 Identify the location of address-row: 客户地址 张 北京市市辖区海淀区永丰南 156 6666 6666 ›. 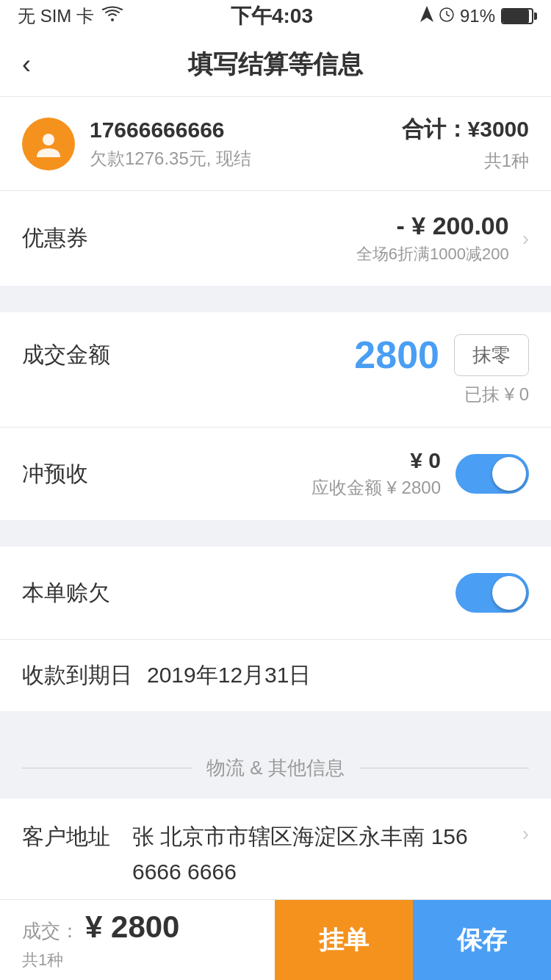
(276, 854).